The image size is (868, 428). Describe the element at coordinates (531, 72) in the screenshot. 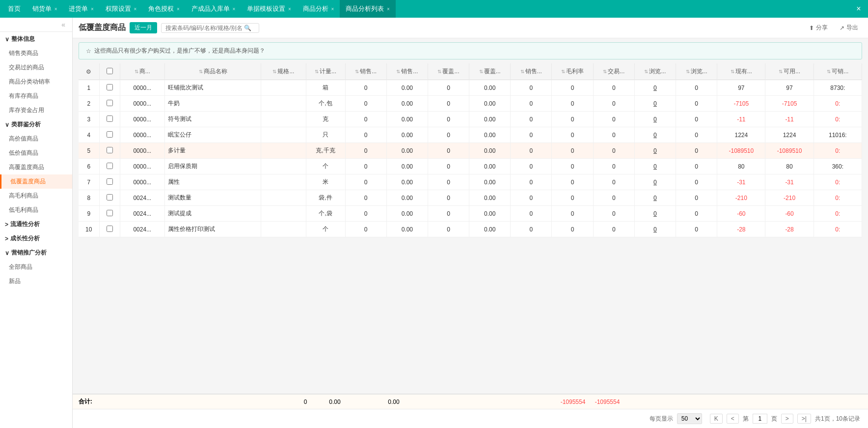

I see `col-sales3: 销售...` at that location.